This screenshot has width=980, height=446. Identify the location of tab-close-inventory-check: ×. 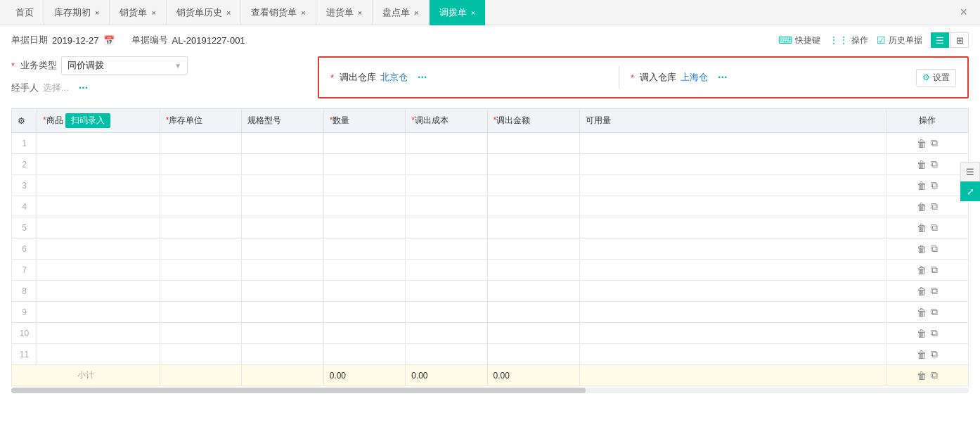
(416, 13).